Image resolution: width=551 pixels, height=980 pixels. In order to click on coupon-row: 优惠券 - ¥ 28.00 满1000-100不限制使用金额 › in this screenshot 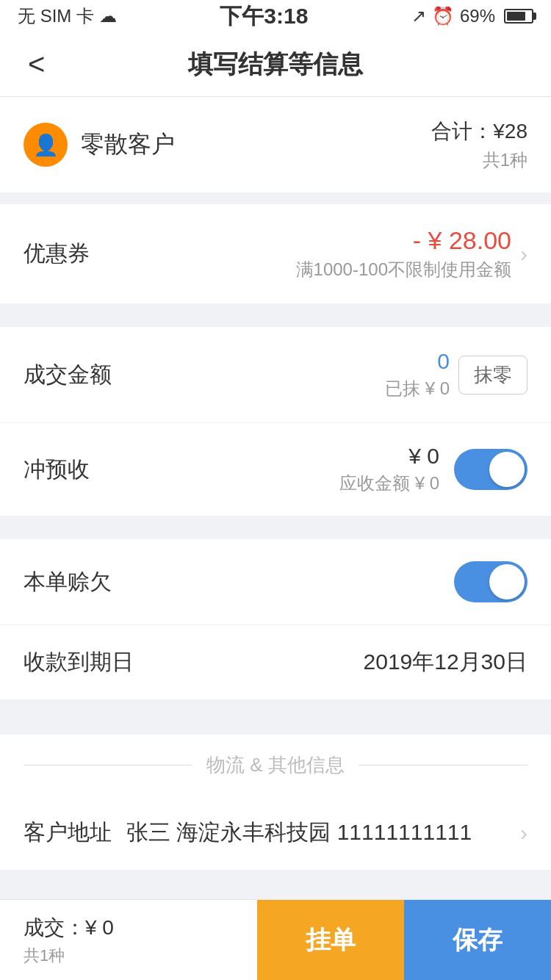, I will do `click(276, 254)`.